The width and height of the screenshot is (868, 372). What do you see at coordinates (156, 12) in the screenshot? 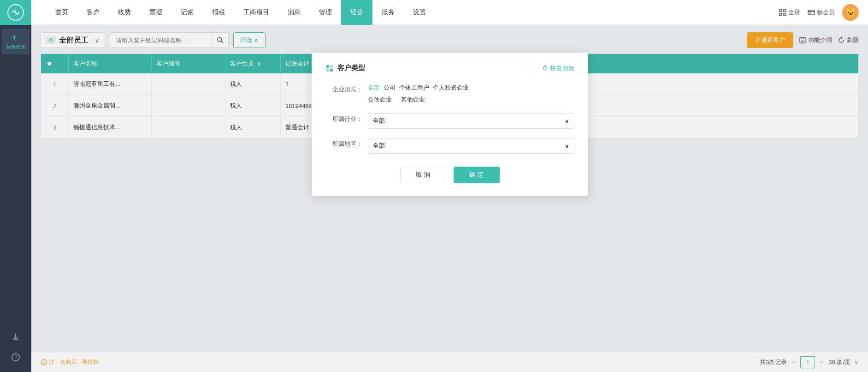
I see `nav-invoice: 票据` at bounding box center [156, 12].